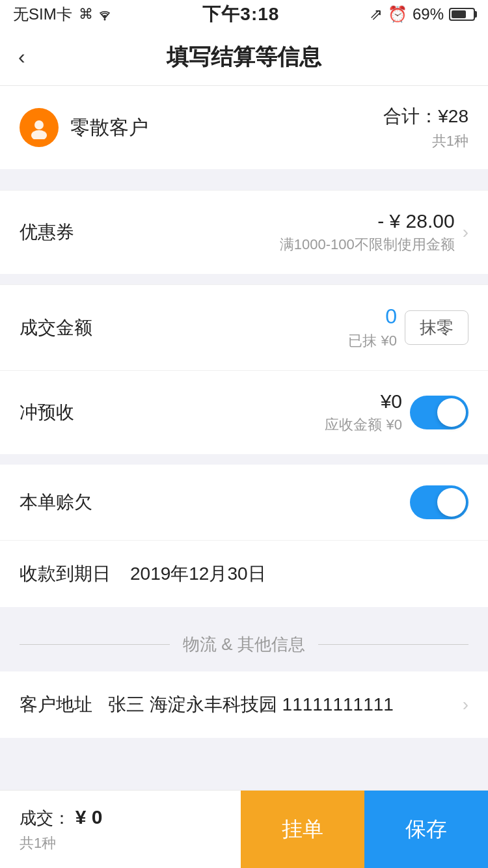 This screenshot has height=868, width=488. Describe the element at coordinates (397, 413) in the screenshot. I see `prepay-right: ¥0 应收金额 ¥0` at that location.